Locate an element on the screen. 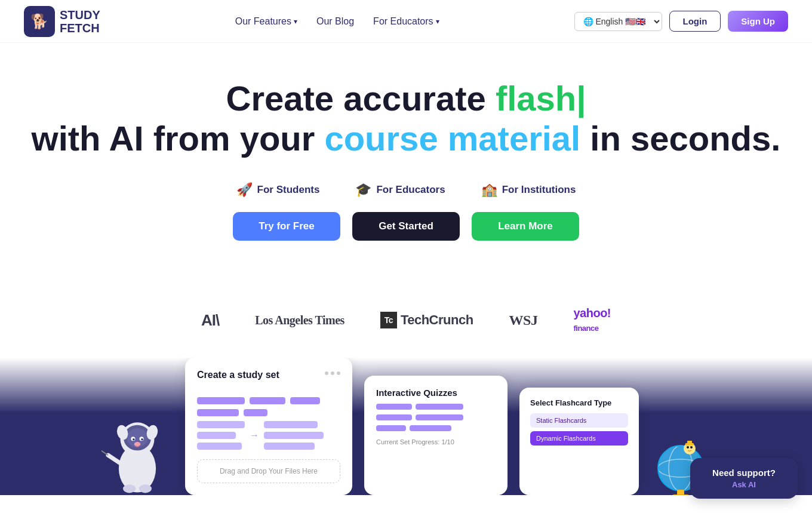  hero-title-highlight-green: flash| is located at coordinates (541, 98).